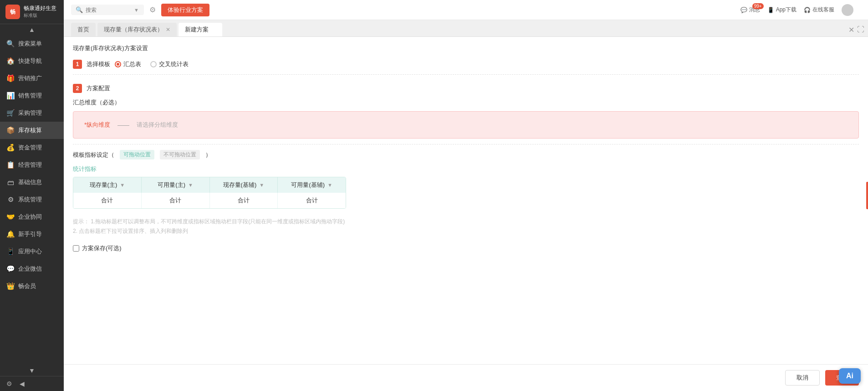 This screenshot has width=868, height=391. Describe the element at coordinates (32, 165) in the screenshot. I see `sidebar-item-operations: 📋 经营管理` at that location.